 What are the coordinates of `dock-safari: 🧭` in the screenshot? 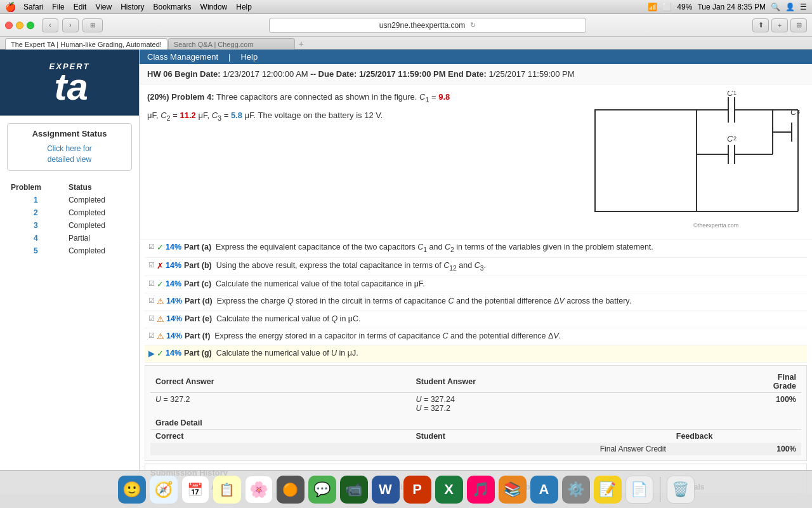 It's located at (164, 490).